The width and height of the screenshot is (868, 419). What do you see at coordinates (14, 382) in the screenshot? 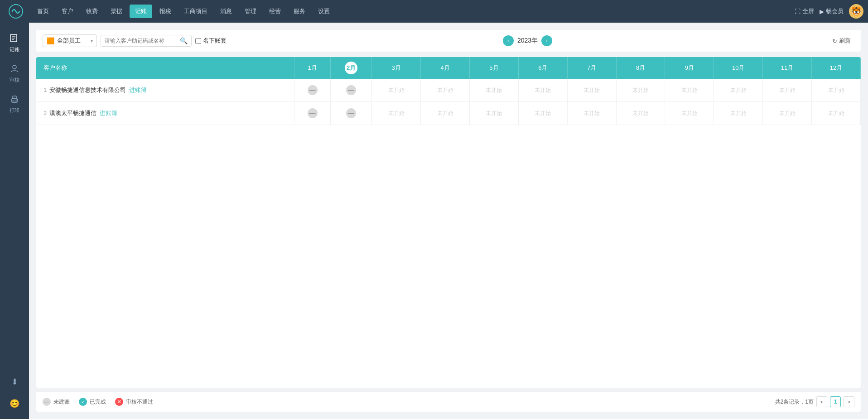
I see `download-icon: ⬇` at bounding box center [14, 382].